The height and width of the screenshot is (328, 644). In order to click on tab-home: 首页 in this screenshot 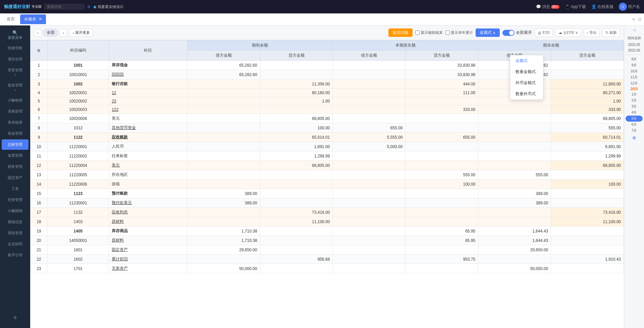, I will do `click(11, 19)`.